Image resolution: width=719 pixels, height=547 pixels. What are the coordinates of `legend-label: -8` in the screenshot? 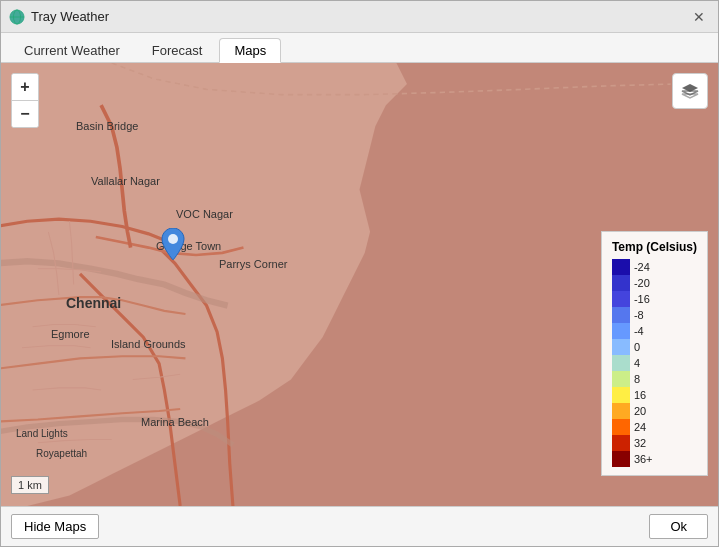 It's located at (644, 315).